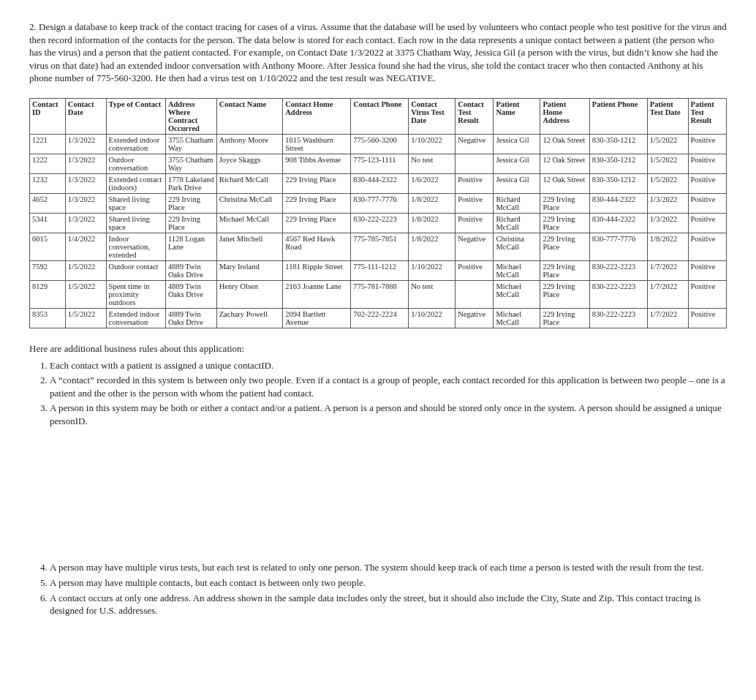 The width and height of the screenshot is (756, 700). Describe the element at coordinates (317, 116) in the screenshot. I see `col-header: Contact Home Address` at that location.